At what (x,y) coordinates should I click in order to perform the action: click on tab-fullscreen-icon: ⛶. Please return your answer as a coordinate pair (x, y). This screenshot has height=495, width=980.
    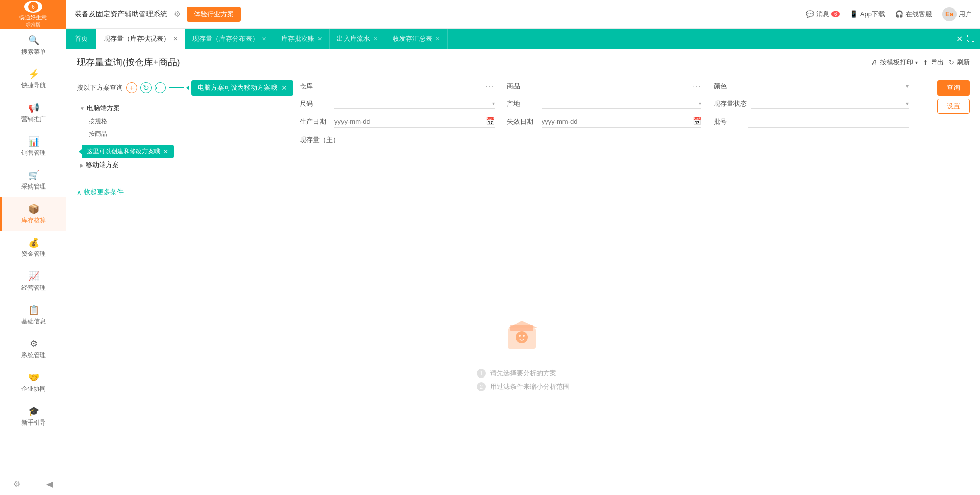
    Looking at the image, I should click on (971, 39).